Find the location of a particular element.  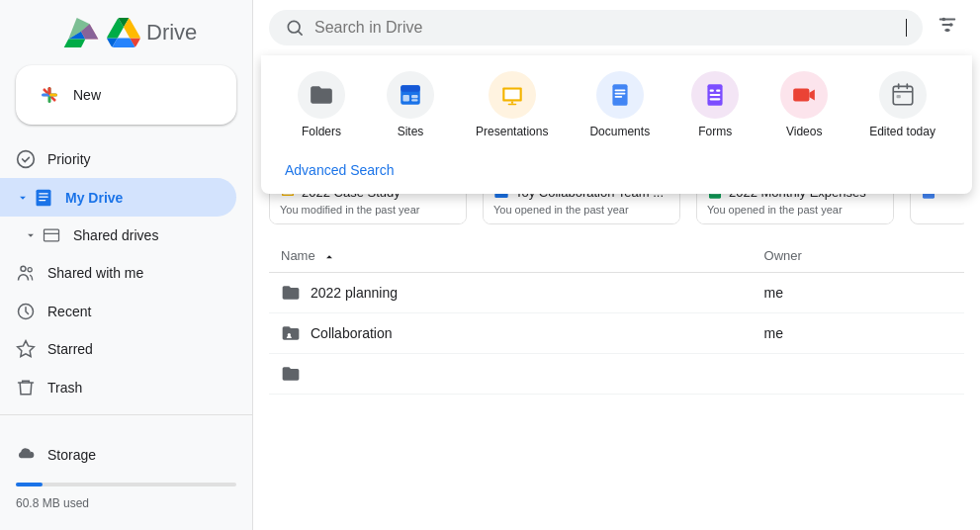

trash-icon is located at coordinates (26, 388).